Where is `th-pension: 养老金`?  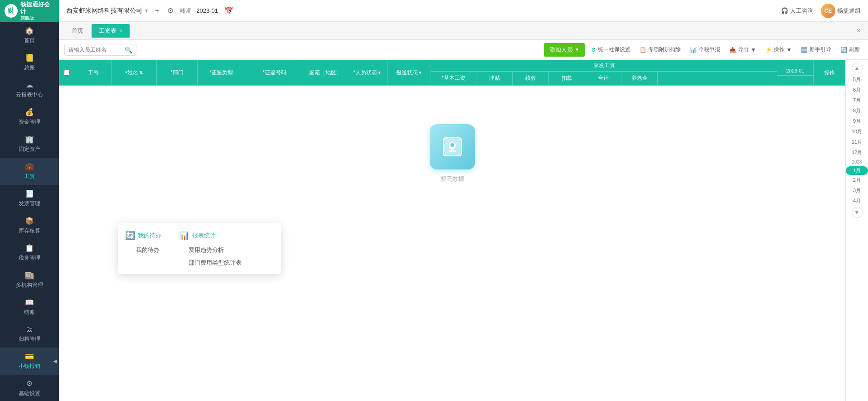
th-pension: 养老金 is located at coordinates (640, 78).